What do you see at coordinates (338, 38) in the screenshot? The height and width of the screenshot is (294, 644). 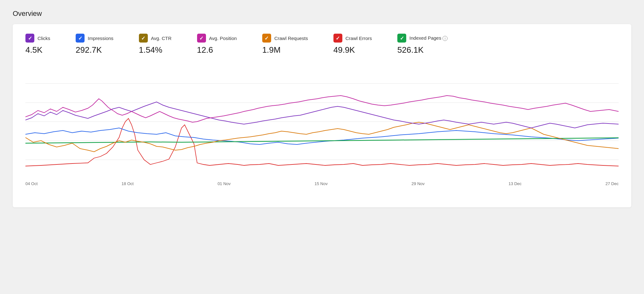 I see `metric-checkbox-crawl-errors: ✓` at bounding box center [338, 38].